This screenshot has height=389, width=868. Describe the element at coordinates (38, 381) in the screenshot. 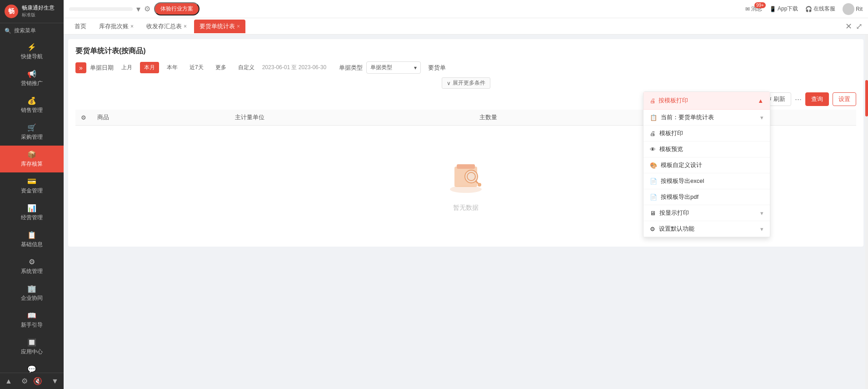

I see `sidebar-mute-icon: 🔇` at that location.